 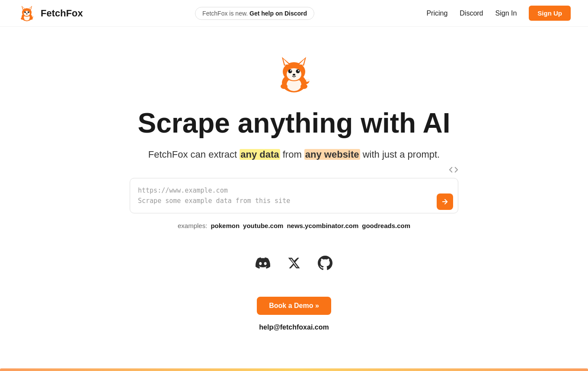 I want to click on scrape-textarea: https://www.example.com Scrape some exam…, so click(x=294, y=196).